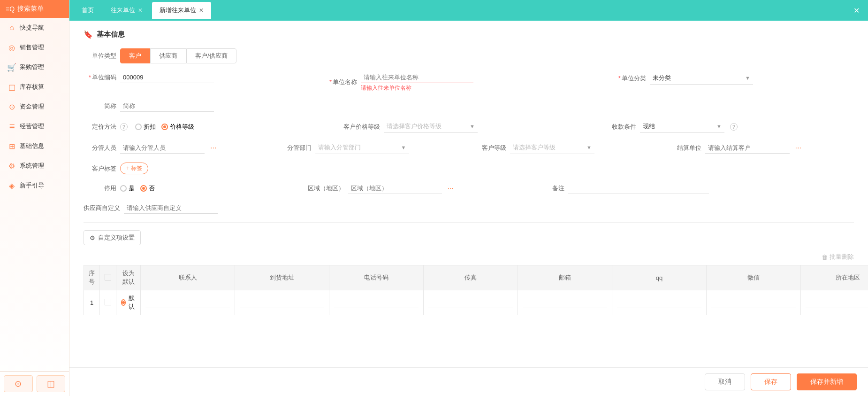 The width and height of the screenshot is (868, 396). Describe the element at coordinates (35, 67) in the screenshot. I see `sidebar-item-purchase: 🛒 采购管理` at that location.